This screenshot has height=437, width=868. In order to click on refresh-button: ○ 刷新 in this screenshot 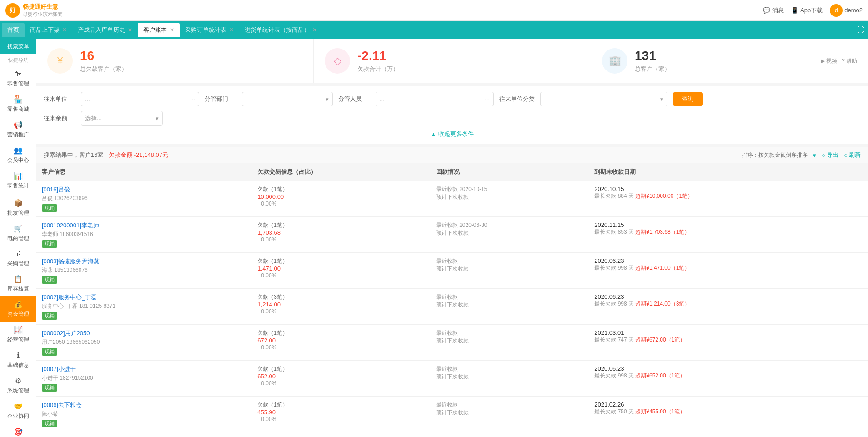, I will do `click(852, 155)`.